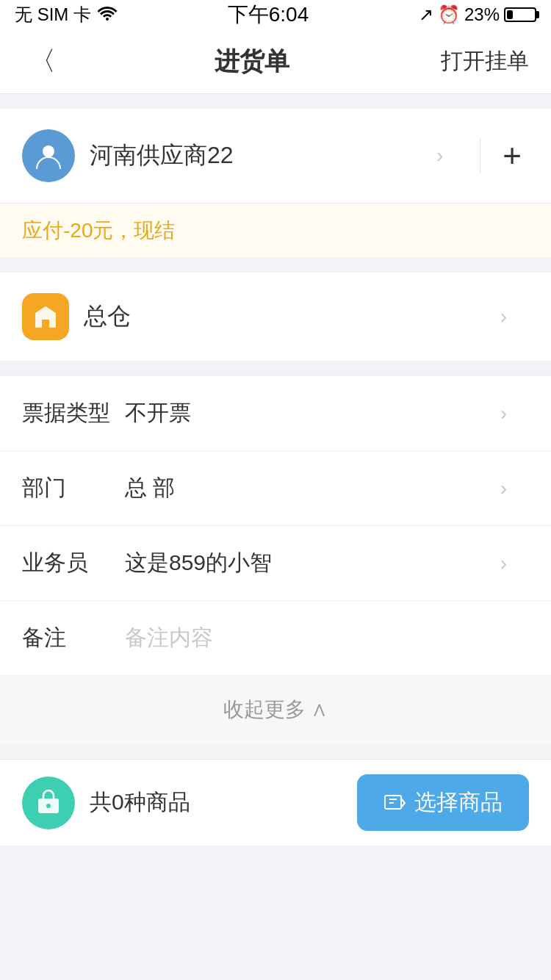 The height and width of the screenshot is (980, 551). What do you see at coordinates (323, 638) in the screenshot?
I see `remark-input: 备注内容` at bounding box center [323, 638].